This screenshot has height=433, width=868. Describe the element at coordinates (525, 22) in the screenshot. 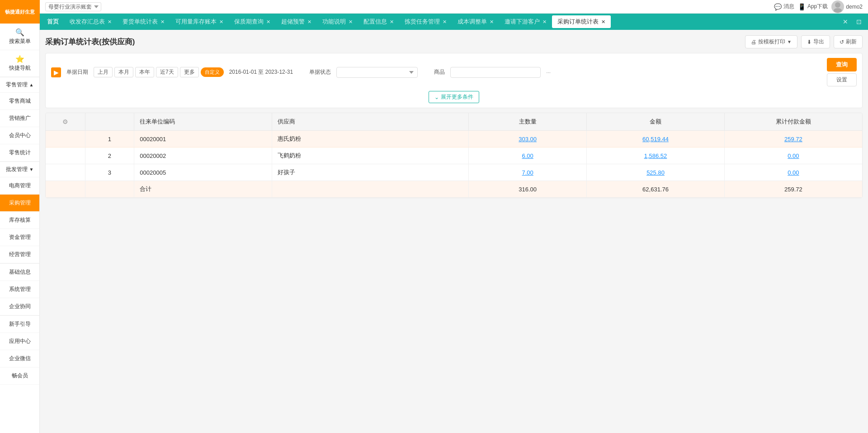

I see `tab-yaoqing: 邀请下游客户 ✕` at that location.